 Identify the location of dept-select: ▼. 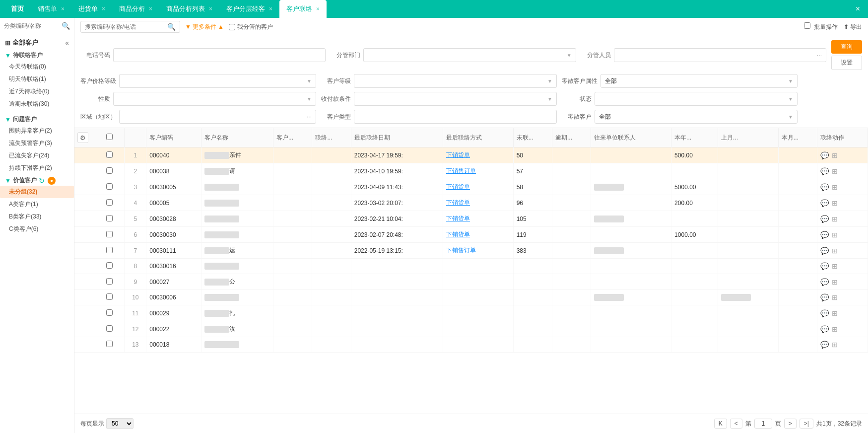
(469, 55).